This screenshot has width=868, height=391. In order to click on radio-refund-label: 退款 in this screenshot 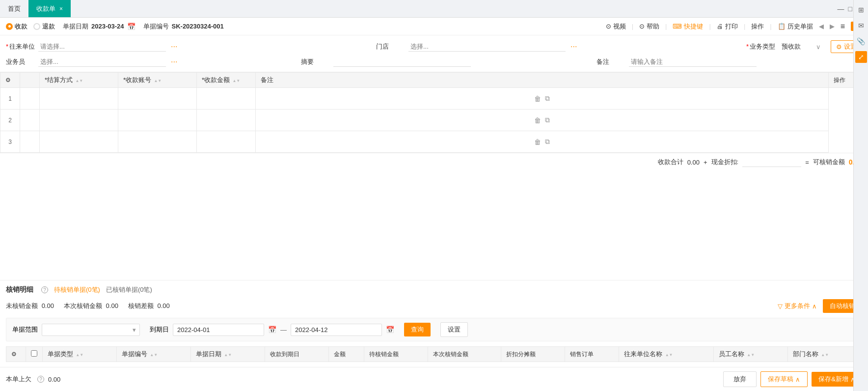, I will do `click(49, 27)`.